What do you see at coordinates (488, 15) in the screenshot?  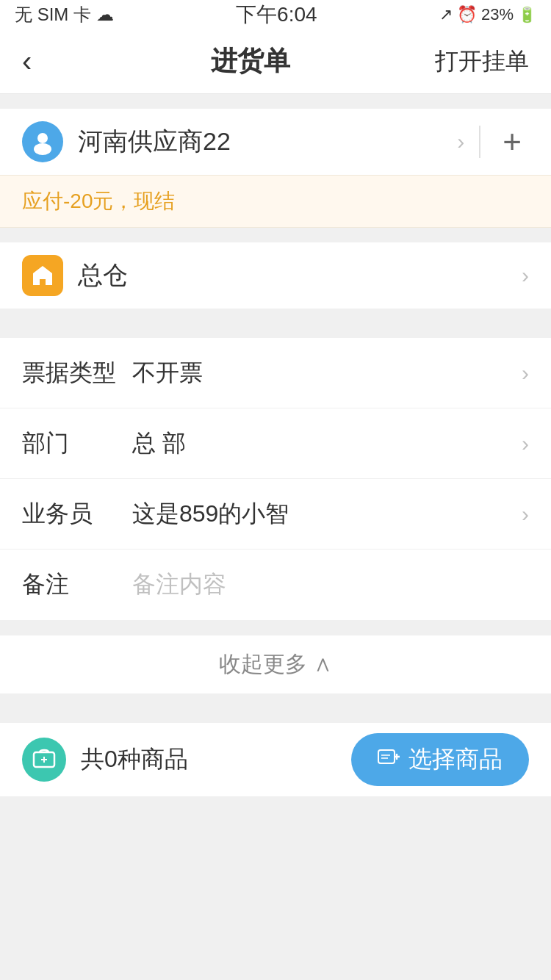 I see `status-right: ↗ ⏰ 23% 🔋` at bounding box center [488, 15].